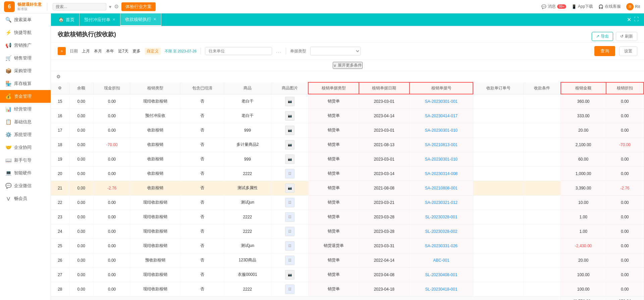 The height and width of the screenshot is (300, 644). Describe the element at coordinates (74, 51) in the screenshot. I see `date-filter-label: 日期` at that location.